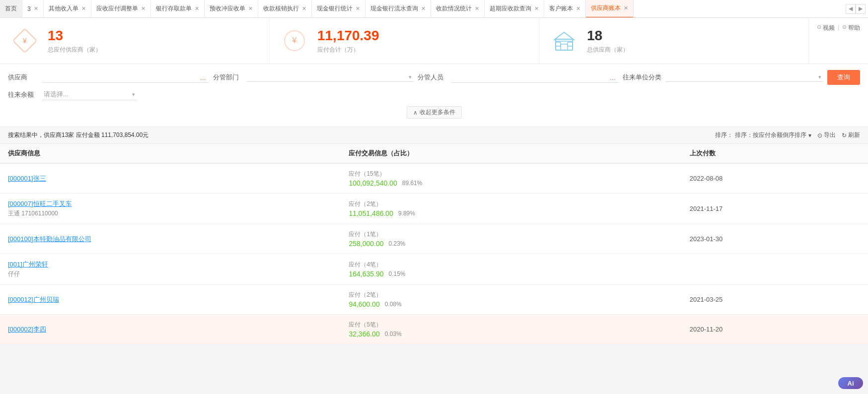 The width and height of the screenshot is (868, 394). I want to click on transaction-cell-1: 应付（2笔）11,051,486.009.89%, so click(519, 208).